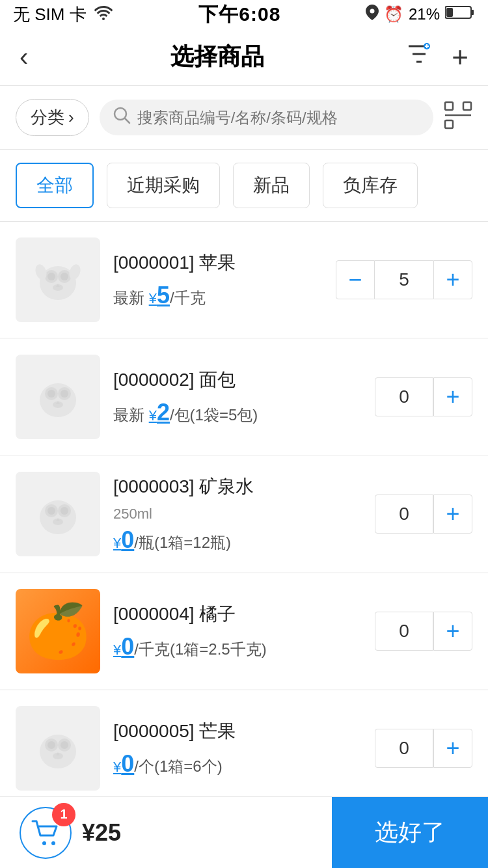 The height and width of the screenshot is (868, 488). I want to click on category-arrow: ›, so click(72, 117).